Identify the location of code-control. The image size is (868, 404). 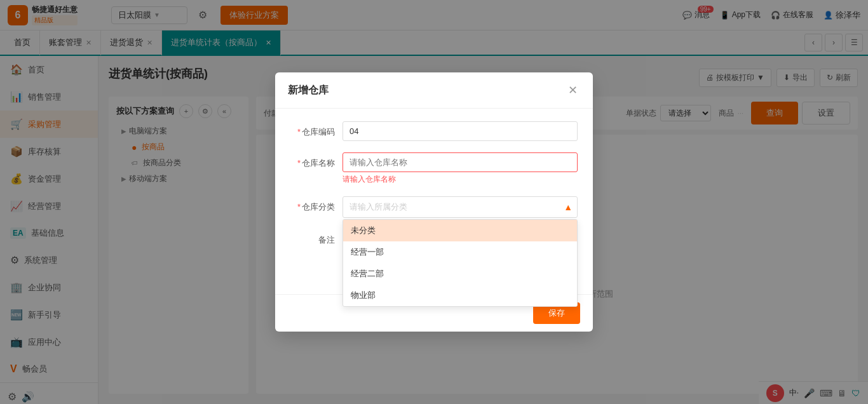
(460, 131).